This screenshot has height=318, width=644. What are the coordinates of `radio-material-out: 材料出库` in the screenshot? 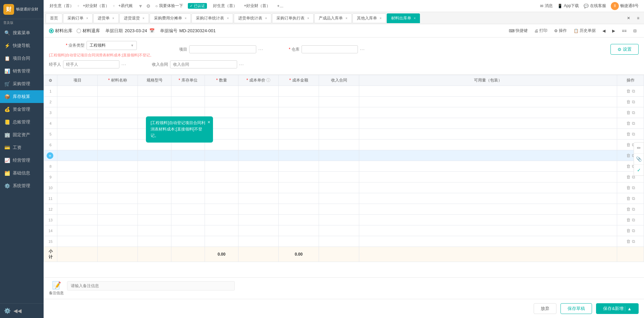 It's located at (61, 31).